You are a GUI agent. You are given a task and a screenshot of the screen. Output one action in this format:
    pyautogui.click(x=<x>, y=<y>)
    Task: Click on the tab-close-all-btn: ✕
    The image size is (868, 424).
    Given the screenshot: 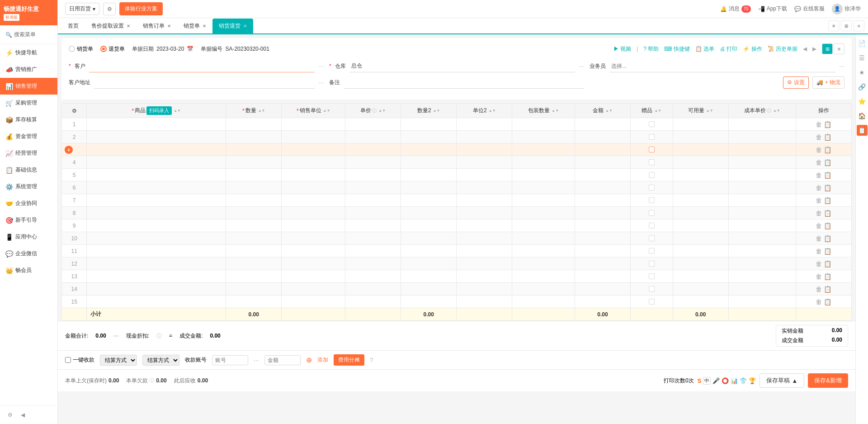 What is the action you would take?
    pyautogui.click(x=834, y=26)
    